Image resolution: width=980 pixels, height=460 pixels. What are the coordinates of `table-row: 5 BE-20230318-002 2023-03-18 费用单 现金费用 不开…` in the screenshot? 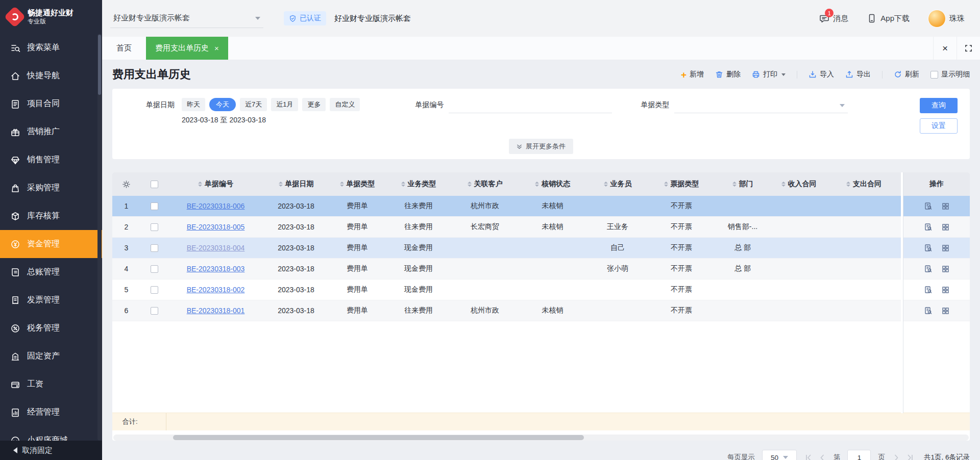 It's located at (541, 290).